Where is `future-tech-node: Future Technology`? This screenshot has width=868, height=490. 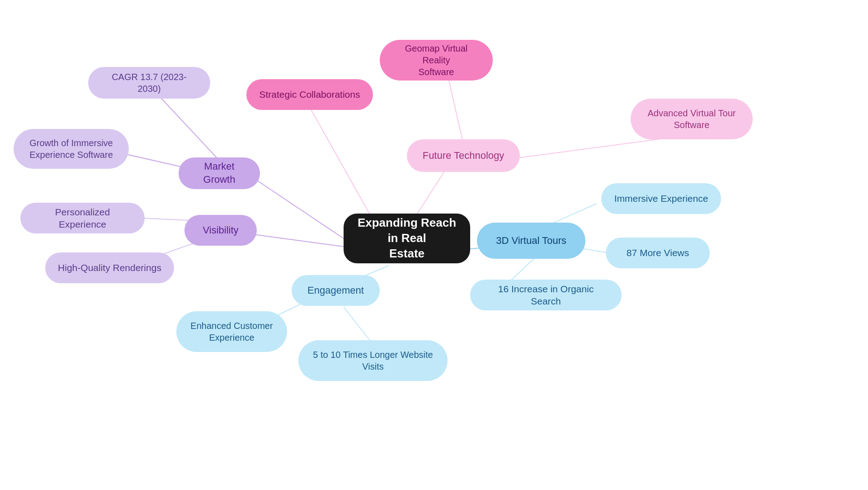 future-tech-node: Future Technology is located at coordinates (463, 156).